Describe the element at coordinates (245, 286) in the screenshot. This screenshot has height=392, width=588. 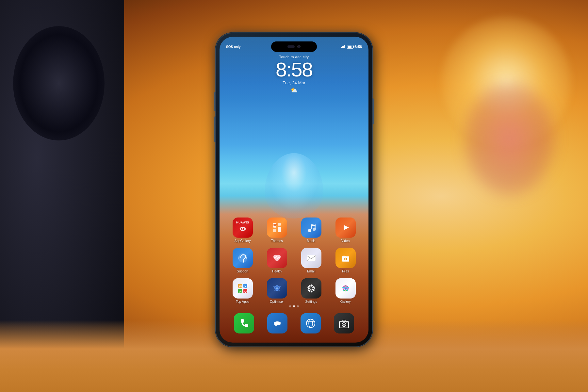
I see `svg-text: X` at that location.